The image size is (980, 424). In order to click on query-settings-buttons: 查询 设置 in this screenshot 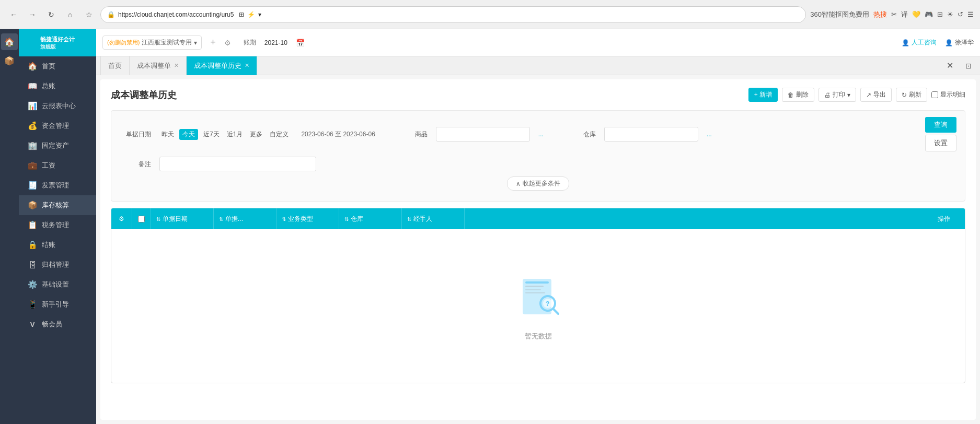, I will do `click(941, 134)`.